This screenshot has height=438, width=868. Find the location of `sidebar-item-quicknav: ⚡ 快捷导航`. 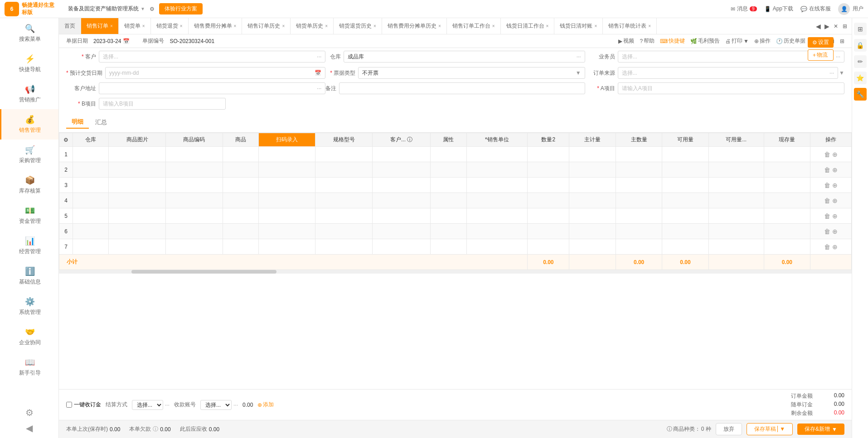

sidebar-item-quicknav: ⚡ 快捷导航 is located at coordinates (29, 63).